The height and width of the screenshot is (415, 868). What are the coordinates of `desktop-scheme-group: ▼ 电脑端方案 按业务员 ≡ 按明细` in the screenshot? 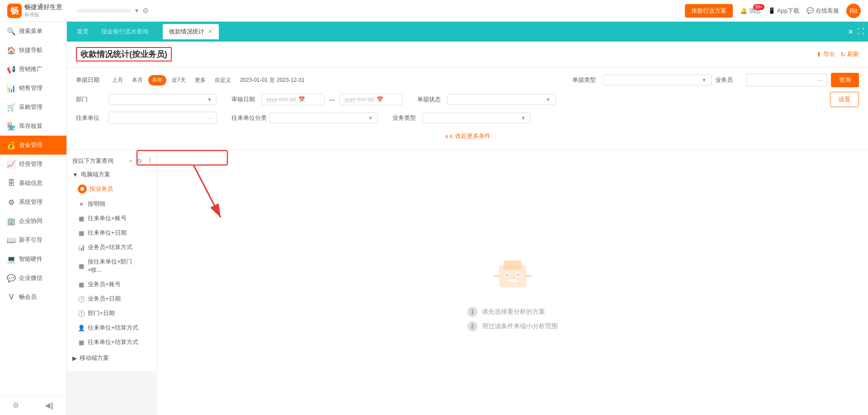 It's located at (112, 259).